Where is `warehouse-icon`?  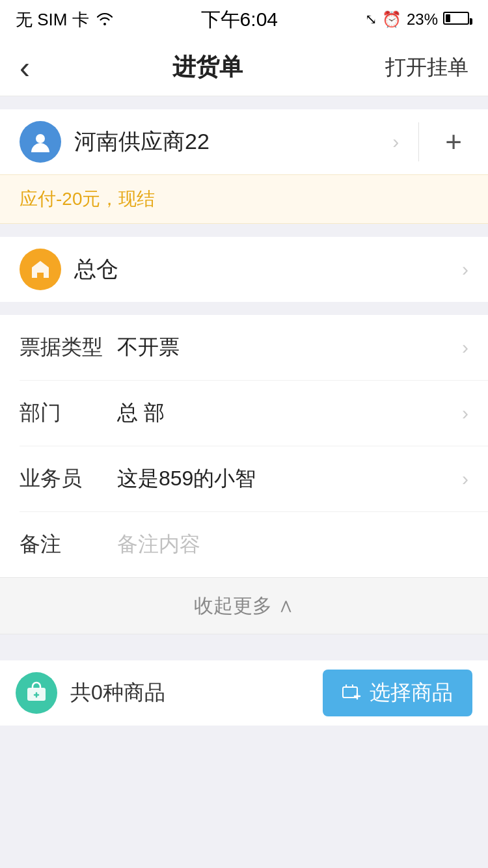
warehouse-icon is located at coordinates (40, 269).